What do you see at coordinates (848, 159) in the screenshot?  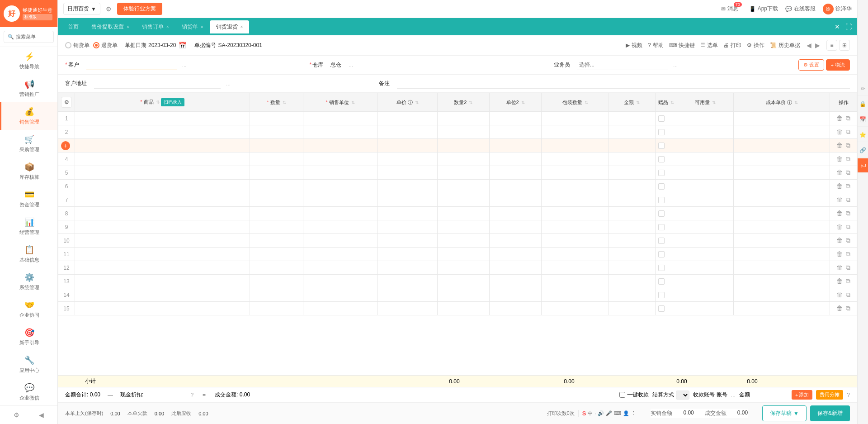 I see `copy-row-4-button: ⧉` at bounding box center [848, 159].